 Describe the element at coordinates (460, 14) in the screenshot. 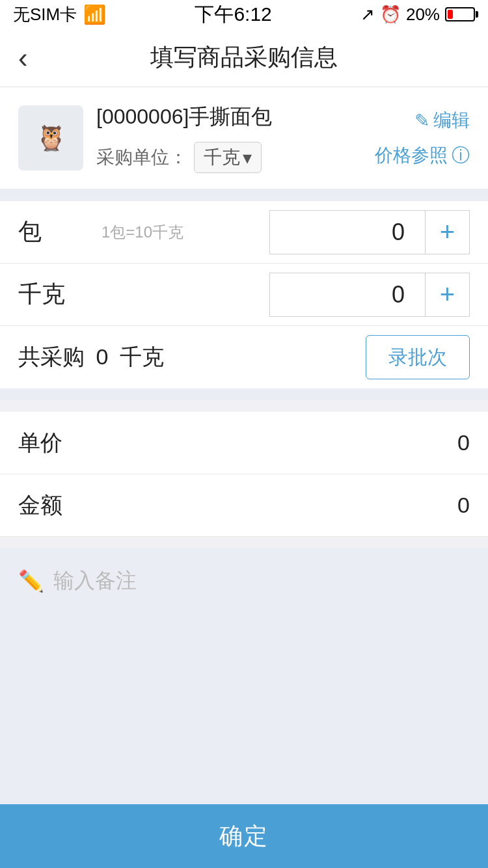

I see `battery-icon` at that location.